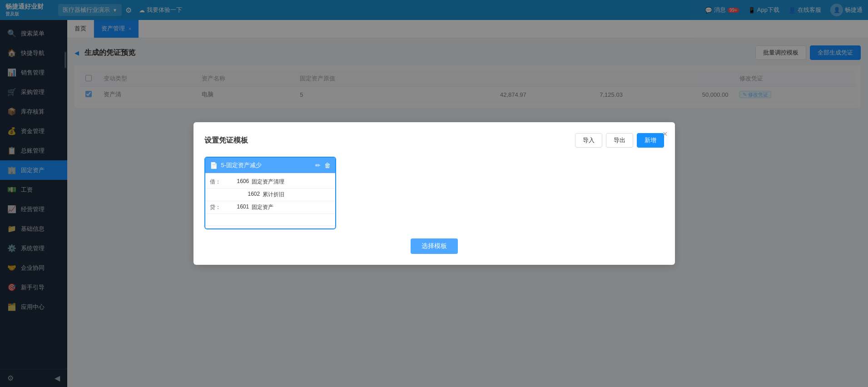  What do you see at coordinates (270, 220) in the screenshot?
I see `template-empty-row` at bounding box center [270, 220].